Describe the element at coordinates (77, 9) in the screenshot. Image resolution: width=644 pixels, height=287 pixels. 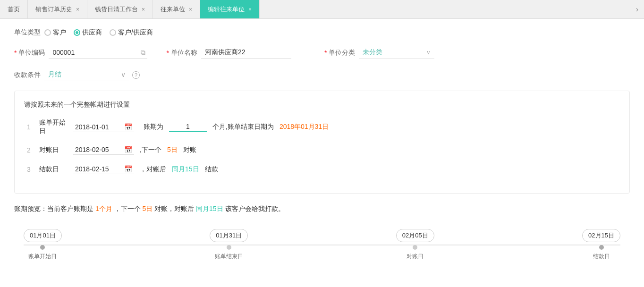
I see `tab-sales-close: ×` at that location.